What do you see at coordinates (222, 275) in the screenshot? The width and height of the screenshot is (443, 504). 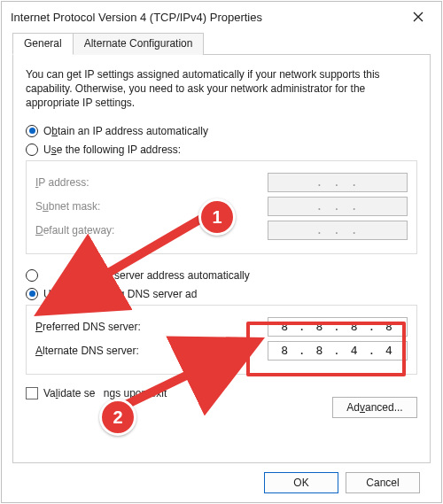 I see `radio-obtain-dns-auto: NS server address automatically` at bounding box center [222, 275].